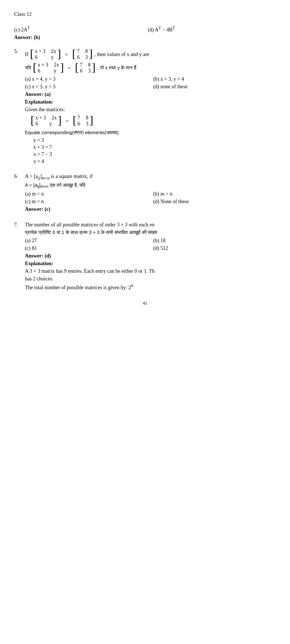  What do you see at coordinates (86, 248) in the screenshot?
I see `q7-opt-c: (c) 81` at bounding box center [86, 248].